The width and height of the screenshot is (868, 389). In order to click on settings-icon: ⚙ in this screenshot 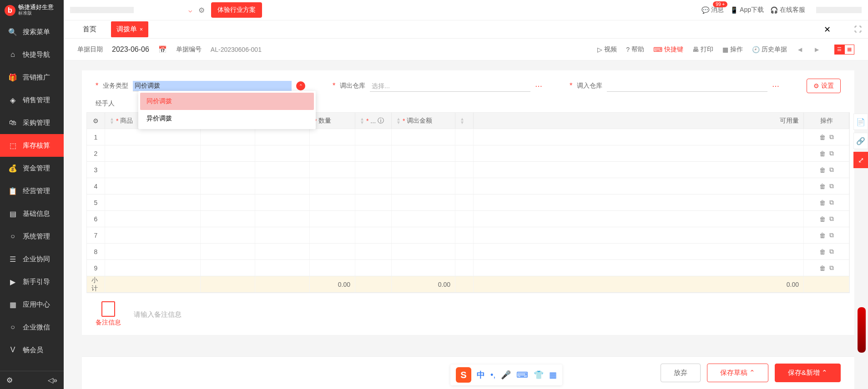, I will do `click(10, 380)`.